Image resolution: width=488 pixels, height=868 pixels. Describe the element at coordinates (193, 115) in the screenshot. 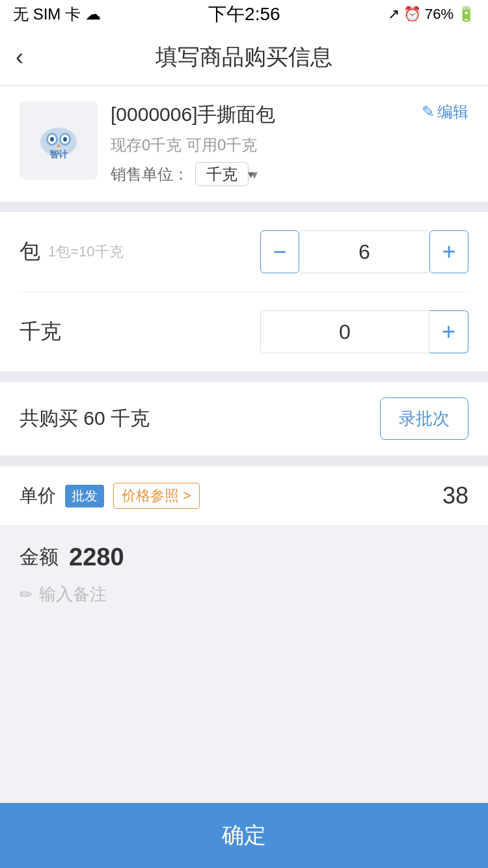

I see `product-name: [0000006]手撕面包` at that location.